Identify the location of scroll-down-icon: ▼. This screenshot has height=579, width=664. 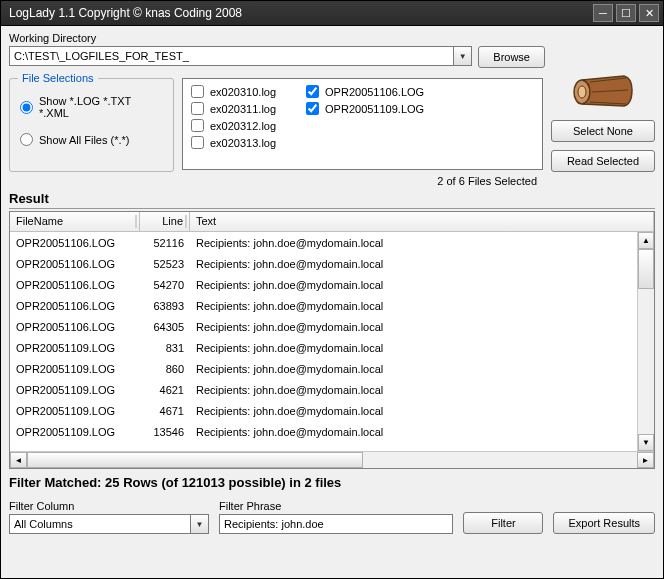
(646, 442).